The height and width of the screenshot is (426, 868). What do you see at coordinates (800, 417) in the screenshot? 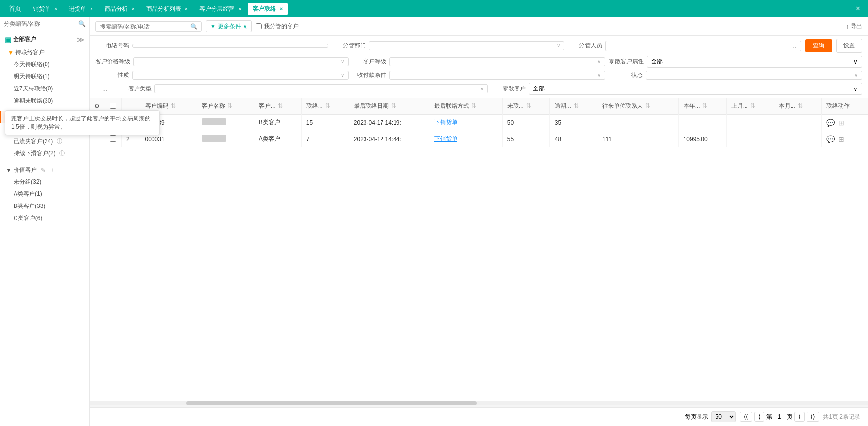
I see `next-page-btn: ⟩` at bounding box center [800, 417].